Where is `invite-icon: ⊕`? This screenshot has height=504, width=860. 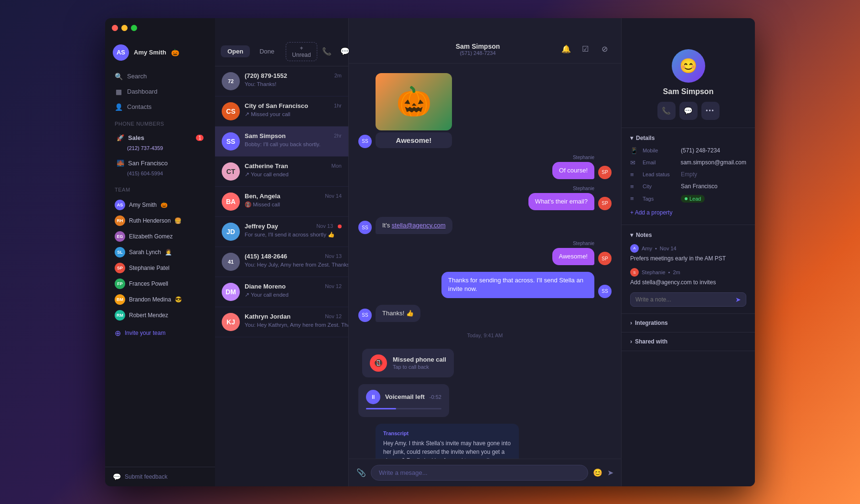
invite-icon: ⊕ is located at coordinates (118, 333).